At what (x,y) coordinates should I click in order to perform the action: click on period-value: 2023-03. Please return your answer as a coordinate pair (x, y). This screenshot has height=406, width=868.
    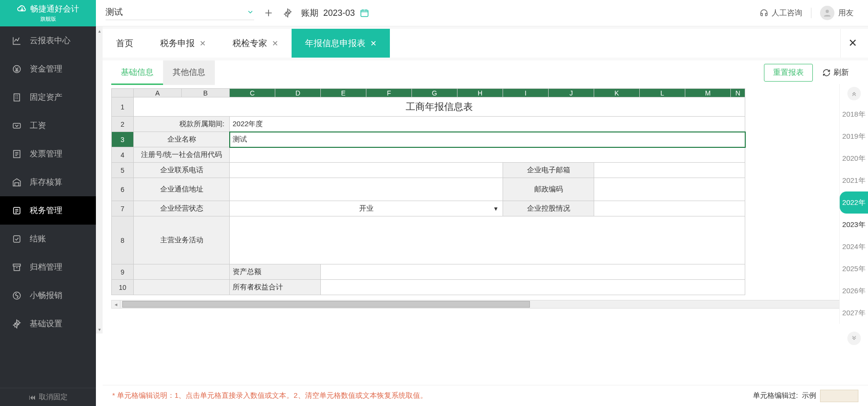
    Looking at the image, I should click on (339, 13).